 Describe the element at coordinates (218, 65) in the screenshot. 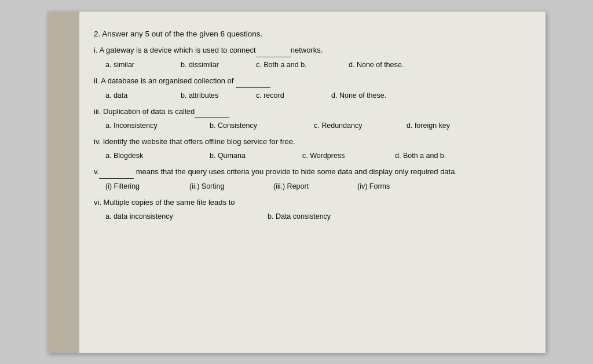

I see `q1-option-b: b. dissimilar` at that location.